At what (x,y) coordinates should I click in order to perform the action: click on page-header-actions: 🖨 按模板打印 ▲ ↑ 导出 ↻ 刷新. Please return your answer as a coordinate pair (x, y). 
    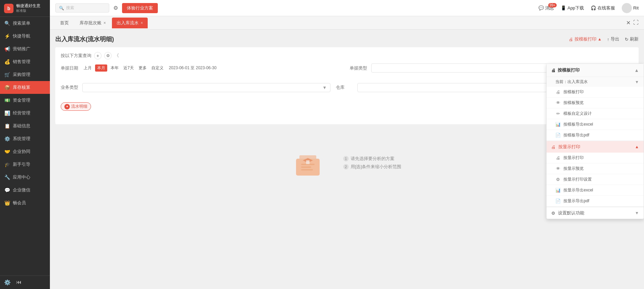
    Looking at the image, I should click on (604, 39).